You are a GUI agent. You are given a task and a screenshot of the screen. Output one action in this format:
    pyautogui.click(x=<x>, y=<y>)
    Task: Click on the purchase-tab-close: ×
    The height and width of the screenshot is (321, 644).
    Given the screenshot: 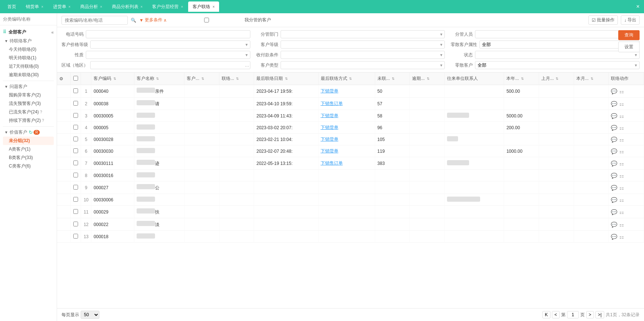 What is the action you would take?
    pyautogui.click(x=70, y=7)
    